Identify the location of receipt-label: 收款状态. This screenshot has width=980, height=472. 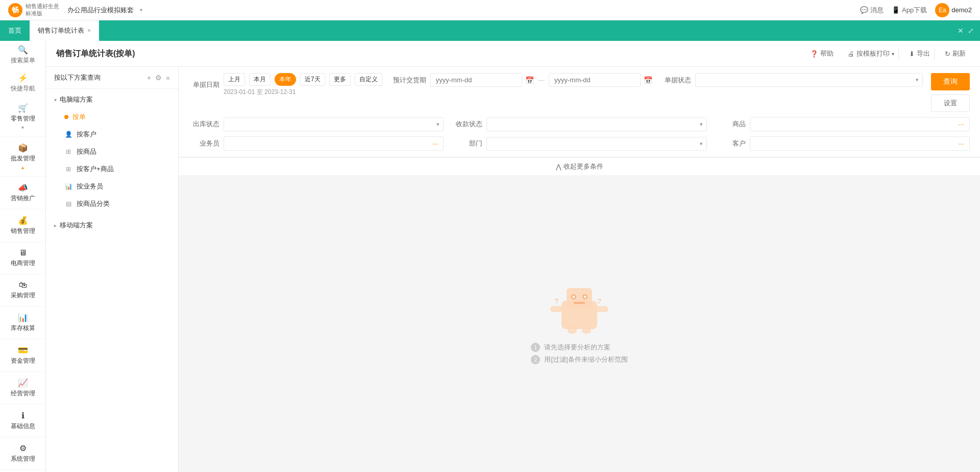
(467, 124).